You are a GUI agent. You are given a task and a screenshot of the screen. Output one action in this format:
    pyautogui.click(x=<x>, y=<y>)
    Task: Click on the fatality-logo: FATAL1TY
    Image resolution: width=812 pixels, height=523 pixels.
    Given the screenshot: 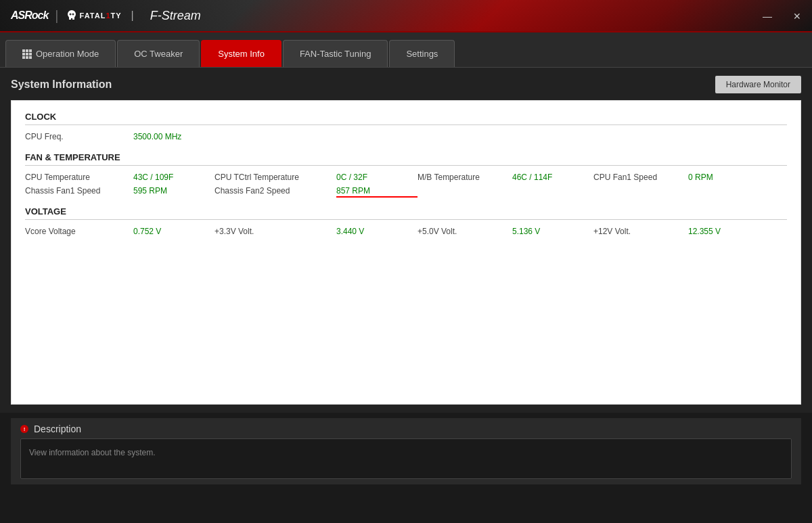 What is the action you would take?
    pyautogui.click(x=93, y=16)
    